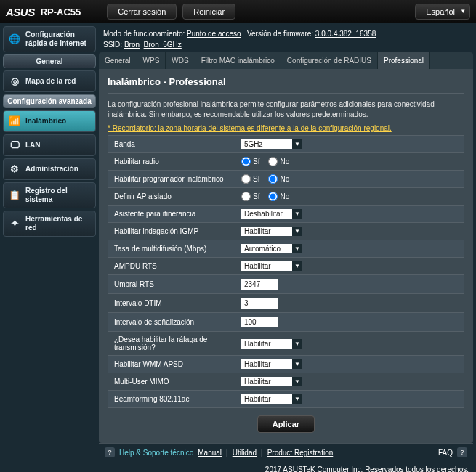 The height and width of the screenshot is (472, 476). What do you see at coordinates (51, 81) in the screenshot?
I see `sidebar-label: Mapa de la red` at bounding box center [51, 81].